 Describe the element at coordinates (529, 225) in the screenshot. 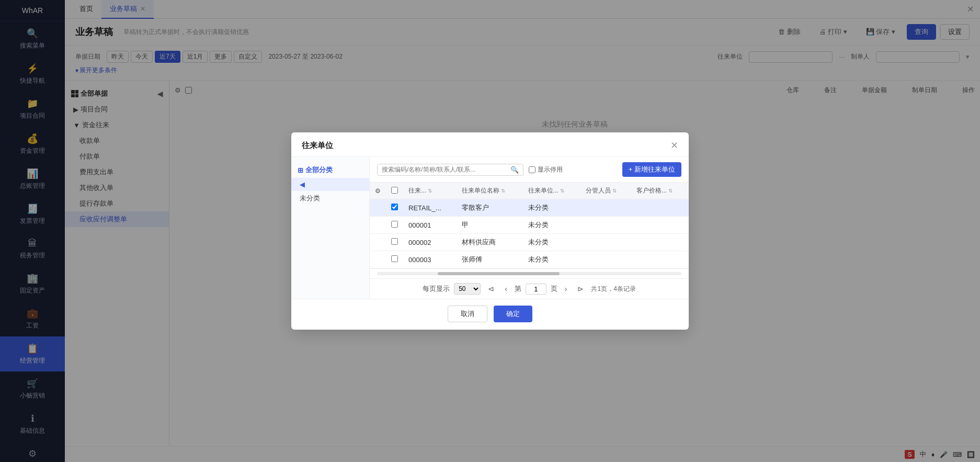

I see `table-row: 000001 甲 未分类` at that location.